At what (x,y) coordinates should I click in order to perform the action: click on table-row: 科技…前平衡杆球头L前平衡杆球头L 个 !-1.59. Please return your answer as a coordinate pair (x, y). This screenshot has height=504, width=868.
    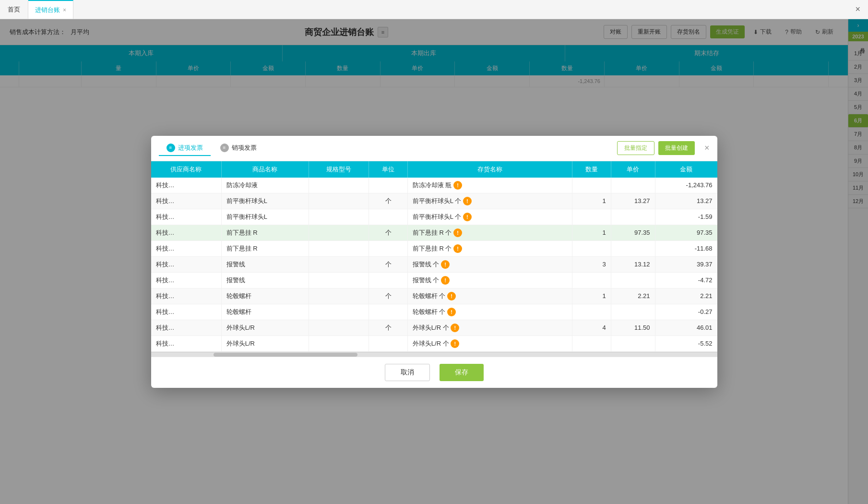
    Looking at the image, I should click on (434, 217).